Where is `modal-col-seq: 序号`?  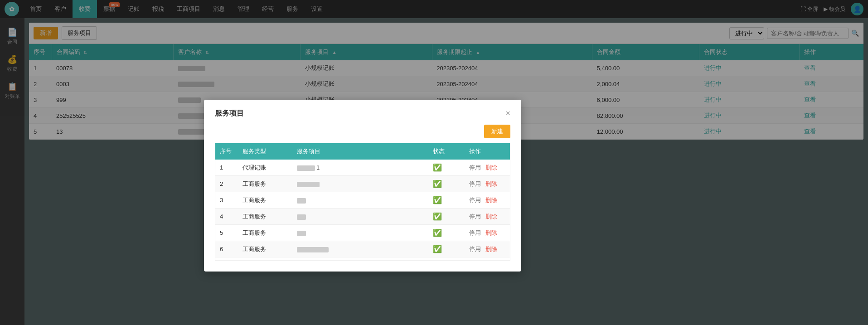 modal-col-seq: 序号 is located at coordinates (227, 151).